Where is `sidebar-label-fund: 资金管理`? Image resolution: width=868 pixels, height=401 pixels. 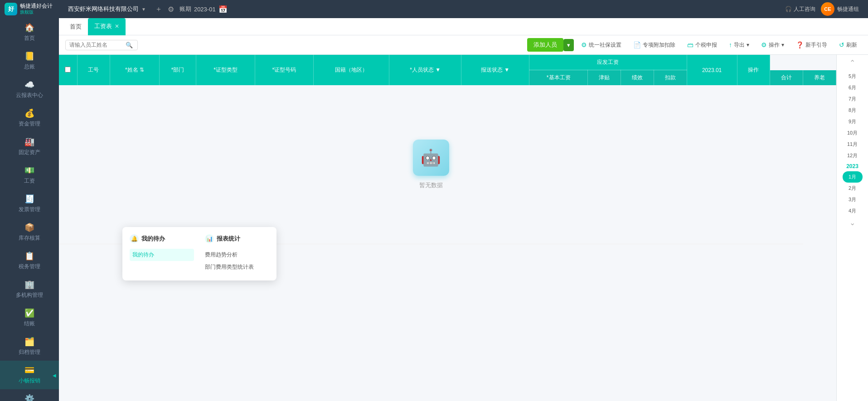 sidebar-label-fund: 资金管理 is located at coordinates (29, 124).